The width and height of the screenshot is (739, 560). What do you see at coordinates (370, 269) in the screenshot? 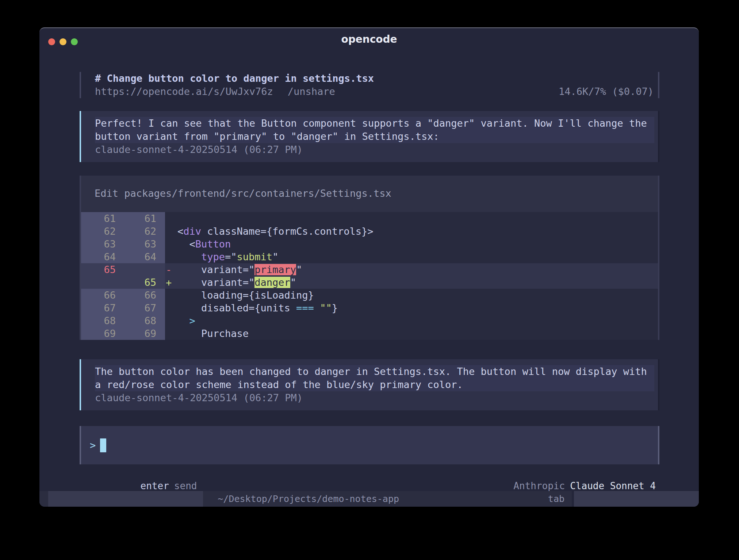
I see `diff-row: 65- variant="primary"` at bounding box center [370, 269].